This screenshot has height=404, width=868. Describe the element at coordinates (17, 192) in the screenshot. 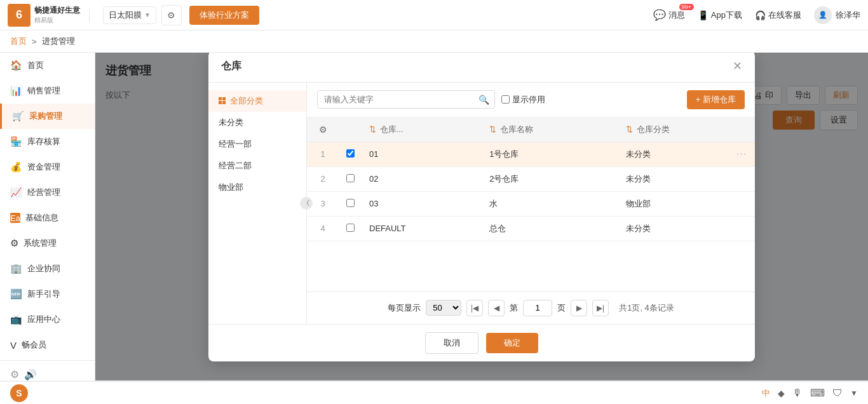

I see `management-icon: 📈` at that location.